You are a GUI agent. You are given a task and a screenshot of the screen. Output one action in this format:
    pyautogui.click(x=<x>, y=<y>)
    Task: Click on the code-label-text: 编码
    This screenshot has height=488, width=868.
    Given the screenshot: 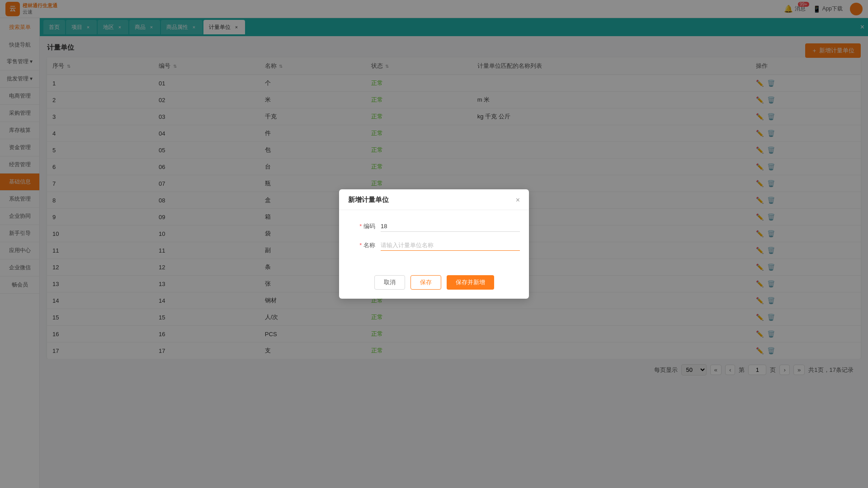 What is the action you would take?
    pyautogui.click(x=369, y=226)
    